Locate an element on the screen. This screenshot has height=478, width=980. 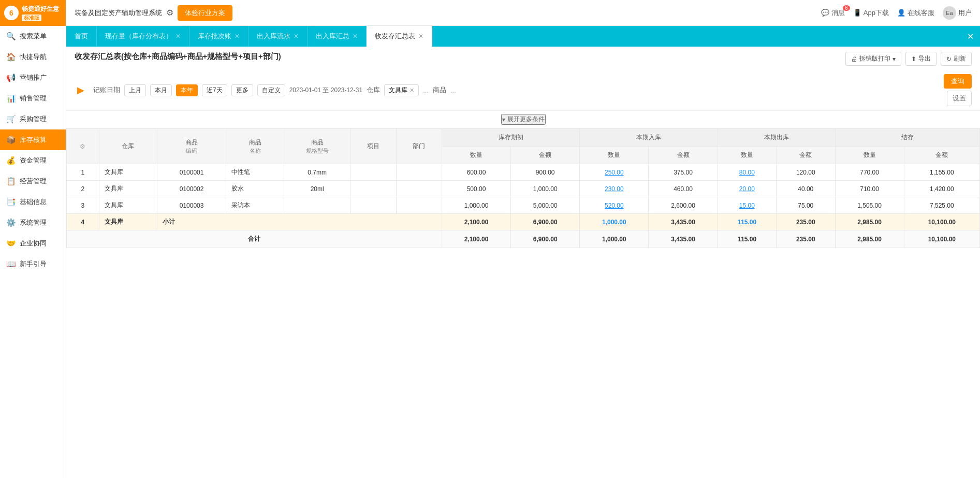
row2-close-qty: 710.00 is located at coordinates (870, 189).